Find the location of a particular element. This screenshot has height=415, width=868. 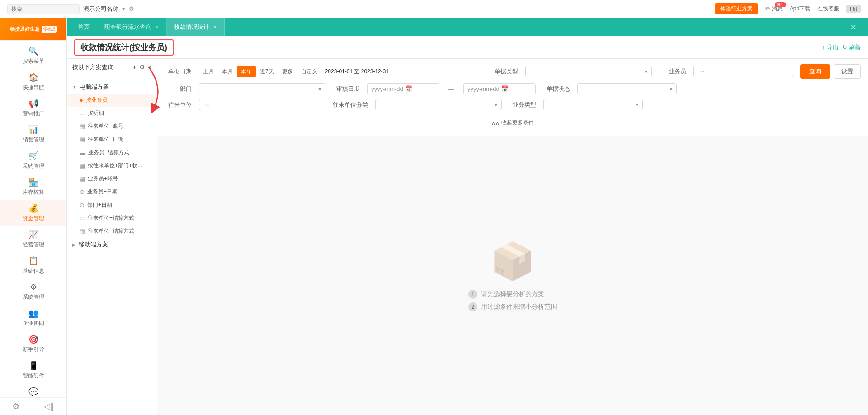

tree-item-salesman-payment-label: 业务员+结算方式 is located at coordinates (108, 153).